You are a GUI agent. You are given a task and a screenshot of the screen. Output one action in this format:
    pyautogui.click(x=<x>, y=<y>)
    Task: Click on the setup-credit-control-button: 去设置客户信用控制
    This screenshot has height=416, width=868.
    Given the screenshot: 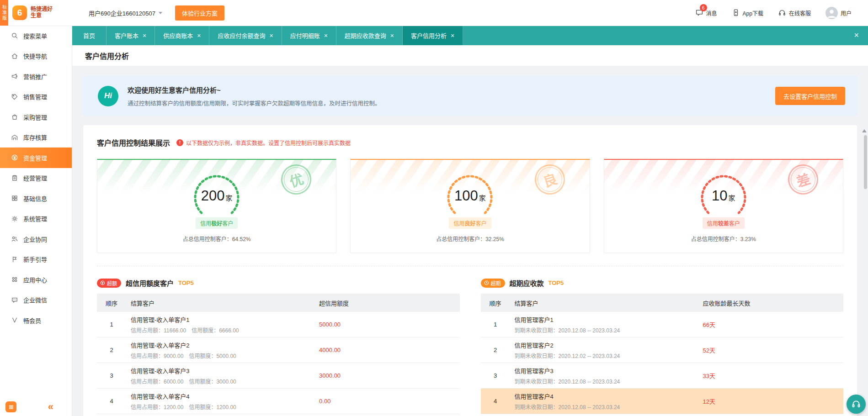 What is the action you would take?
    pyautogui.click(x=810, y=96)
    